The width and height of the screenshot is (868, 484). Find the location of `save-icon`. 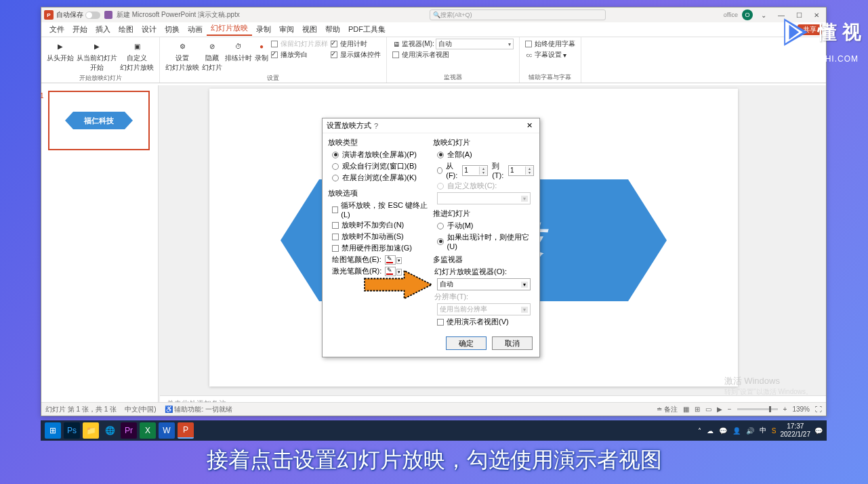

save-icon is located at coordinates (108, 15).